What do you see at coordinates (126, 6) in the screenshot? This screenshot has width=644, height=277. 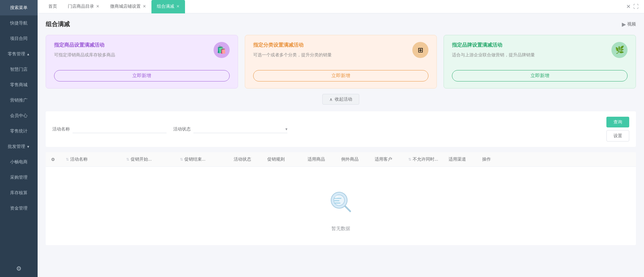 I see `tab-wechat-store-label: 微商城店铺设置` at bounding box center [126, 6].